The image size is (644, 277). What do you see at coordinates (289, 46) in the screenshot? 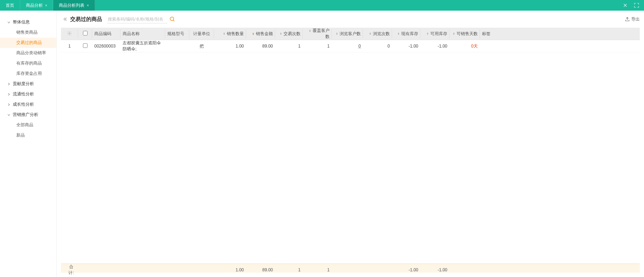
I see `cell-txn: 1` at bounding box center [289, 46].